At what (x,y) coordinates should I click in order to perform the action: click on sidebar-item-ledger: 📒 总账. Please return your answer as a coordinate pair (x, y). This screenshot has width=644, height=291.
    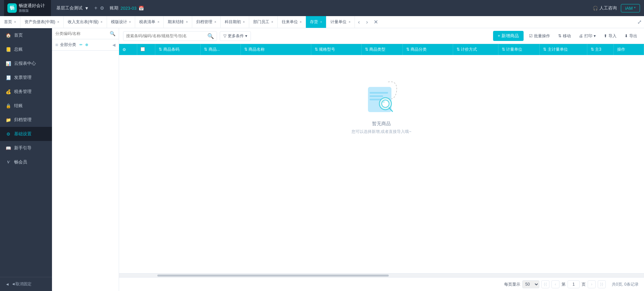
    Looking at the image, I should click on (26, 49).